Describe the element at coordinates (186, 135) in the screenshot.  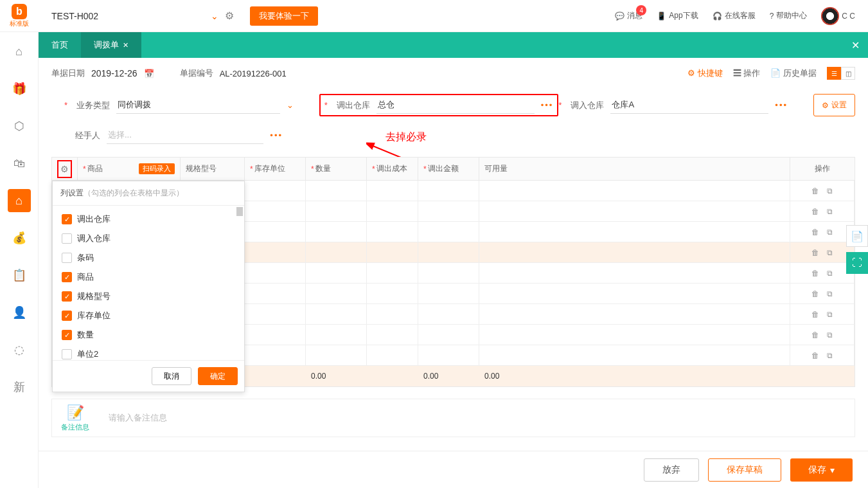
I see `field-handler: 经手人 选择... •••` at that location.